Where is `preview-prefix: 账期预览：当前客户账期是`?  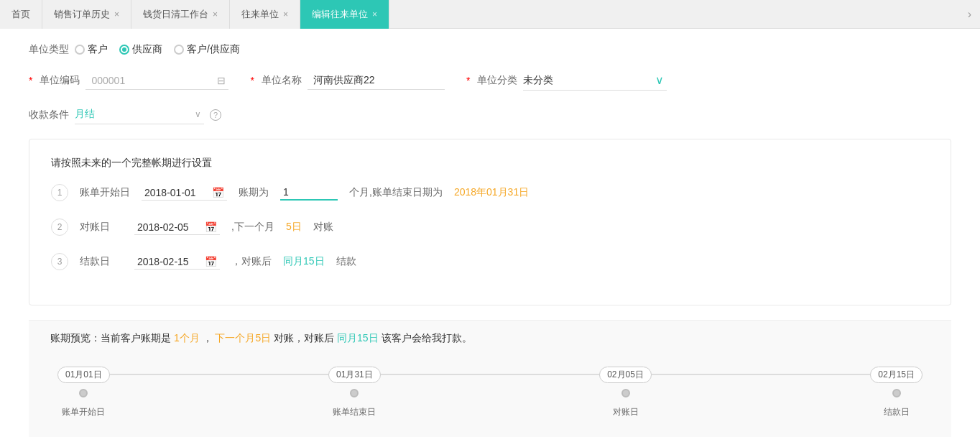
preview-prefix: 账期预览：当前客户账期是 is located at coordinates (111, 338).